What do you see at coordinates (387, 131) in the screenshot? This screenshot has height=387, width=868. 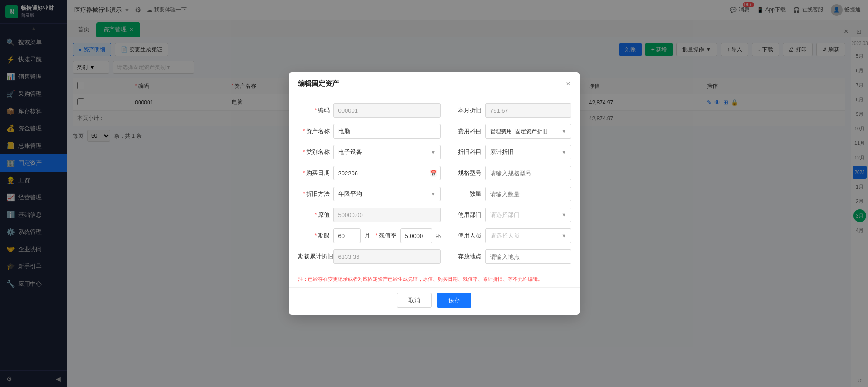 I see `asset-name-input` at bounding box center [387, 131].